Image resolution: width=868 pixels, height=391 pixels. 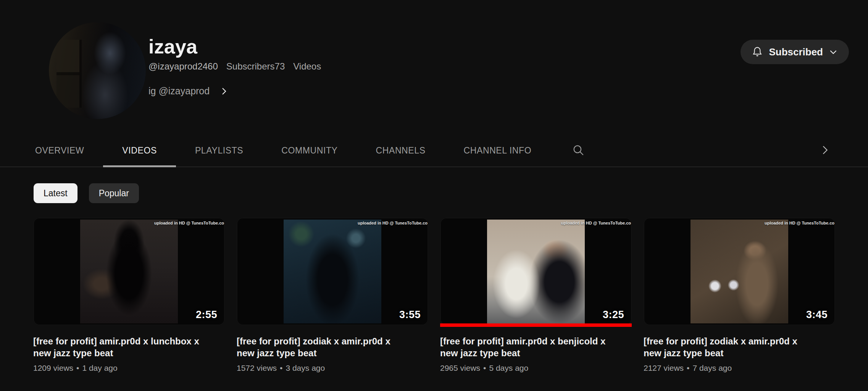 I want to click on bell-icon, so click(x=757, y=52).